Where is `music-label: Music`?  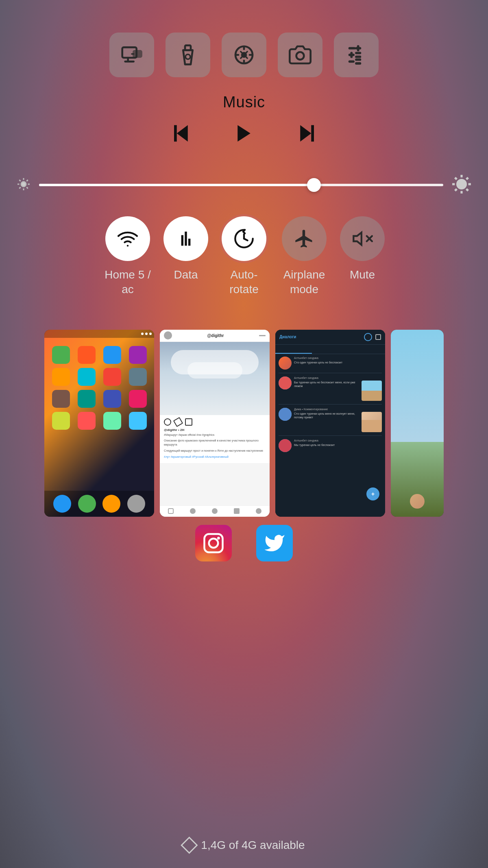
music-label: Music is located at coordinates (244, 102).